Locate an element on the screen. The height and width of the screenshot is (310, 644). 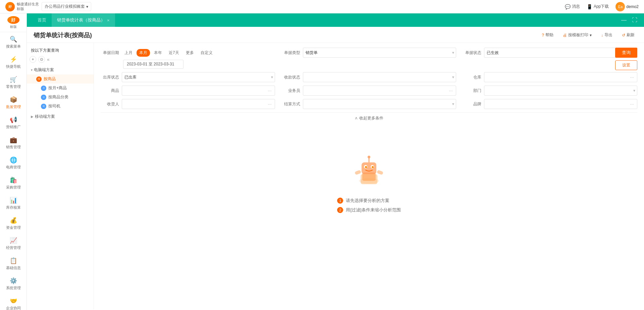
wholesale-icon: 📦 is located at coordinates (13, 100).